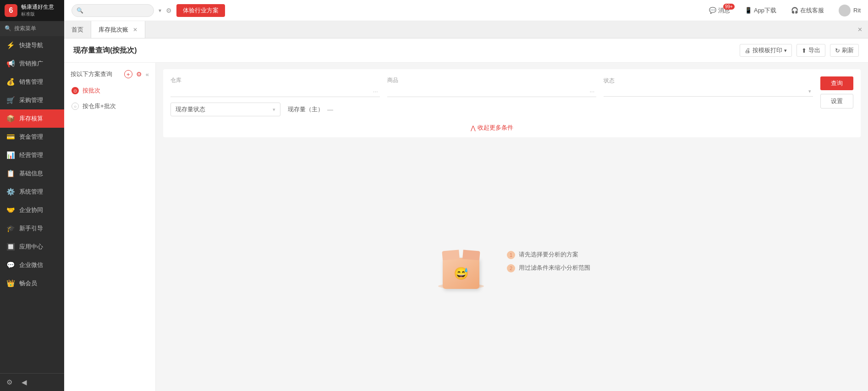 The image size is (868, 391). Describe the element at coordinates (31, 247) in the screenshot. I see `sidebar-item-label: 应用中心` at that location.